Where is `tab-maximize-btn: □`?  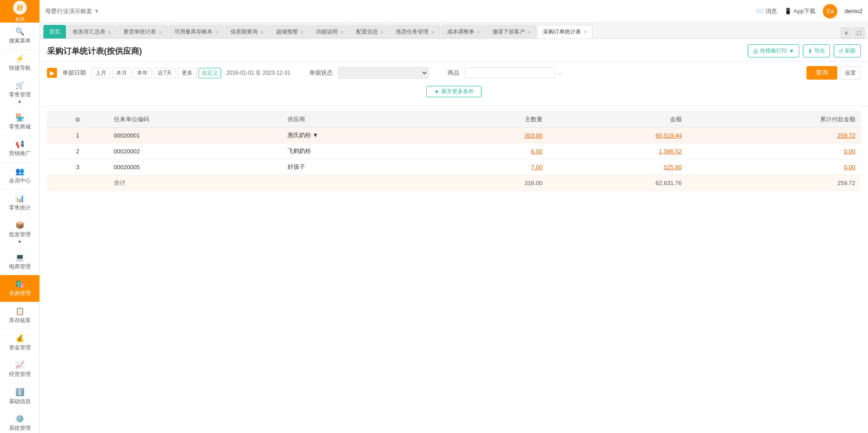 tab-maximize-btn: □ is located at coordinates (859, 33).